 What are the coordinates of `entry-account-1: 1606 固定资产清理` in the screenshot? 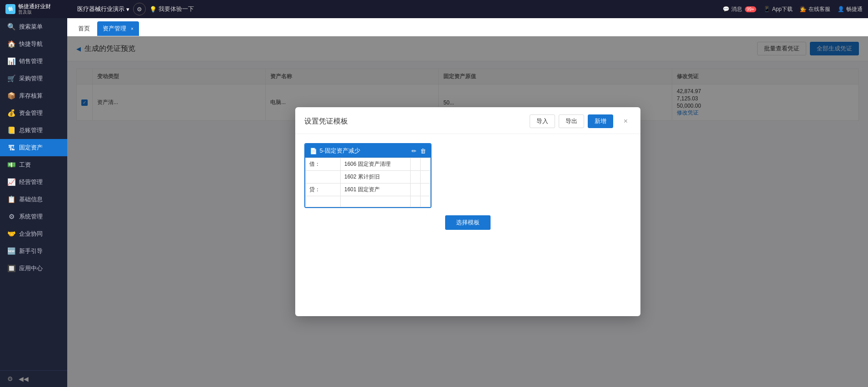 It's located at (375, 164).